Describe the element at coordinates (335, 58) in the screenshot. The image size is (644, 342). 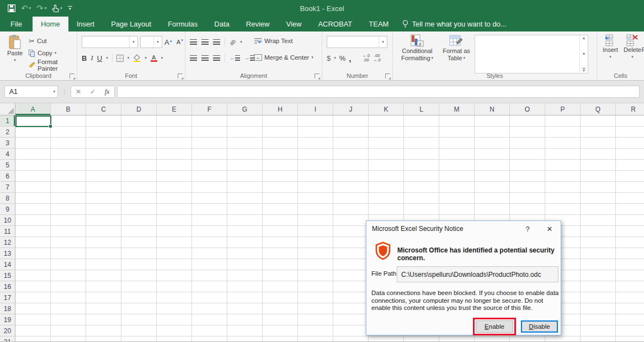
I see `accounting-dropdown: ▾` at that location.